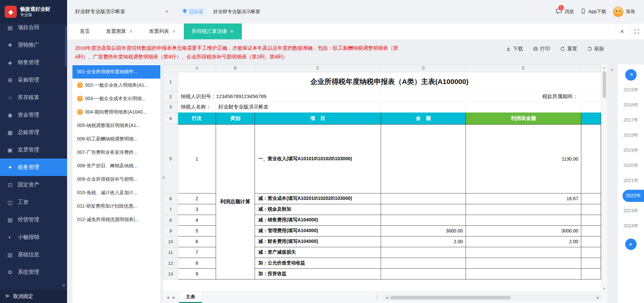 Image resolution: width=644 pixels, height=303 pixels. I want to click on sidebar-item: ▦总账管理, so click(34, 132).